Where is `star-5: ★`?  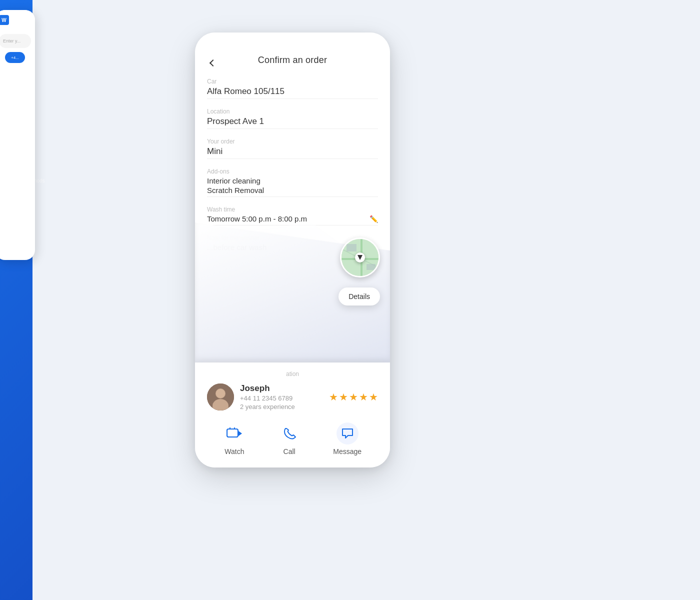
star-5: ★ is located at coordinates (374, 397).